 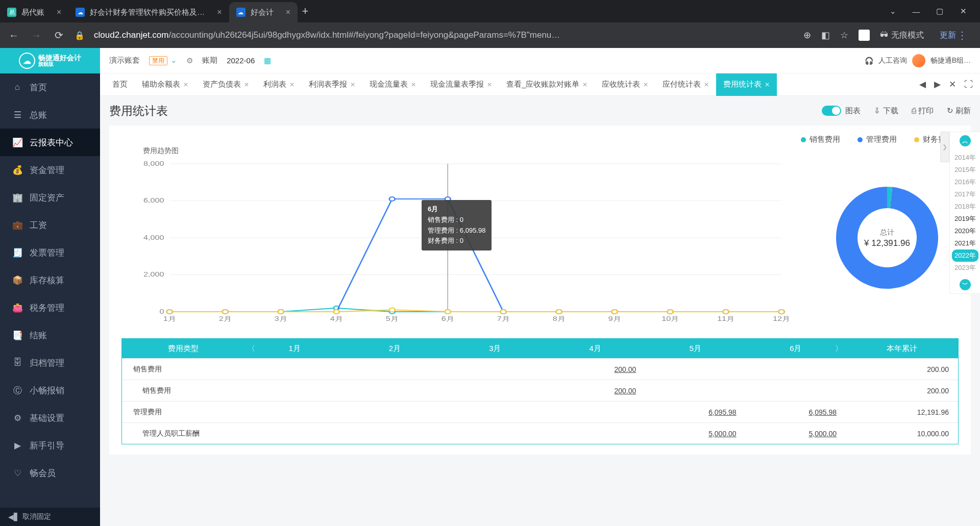 I want to click on sidebar-item: 🗄归档管理, so click(x=50, y=363).